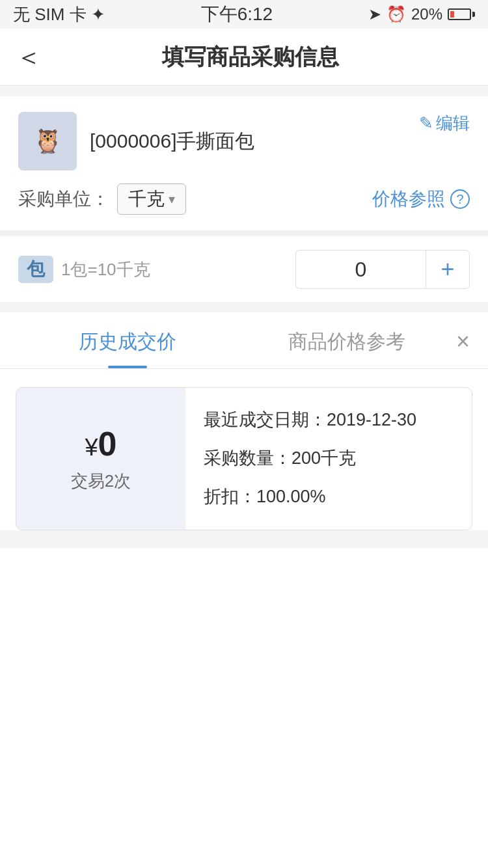 The width and height of the screenshot is (488, 868). What do you see at coordinates (421, 199) in the screenshot?
I see `price-reference-button: 价格参照 ?` at bounding box center [421, 199].